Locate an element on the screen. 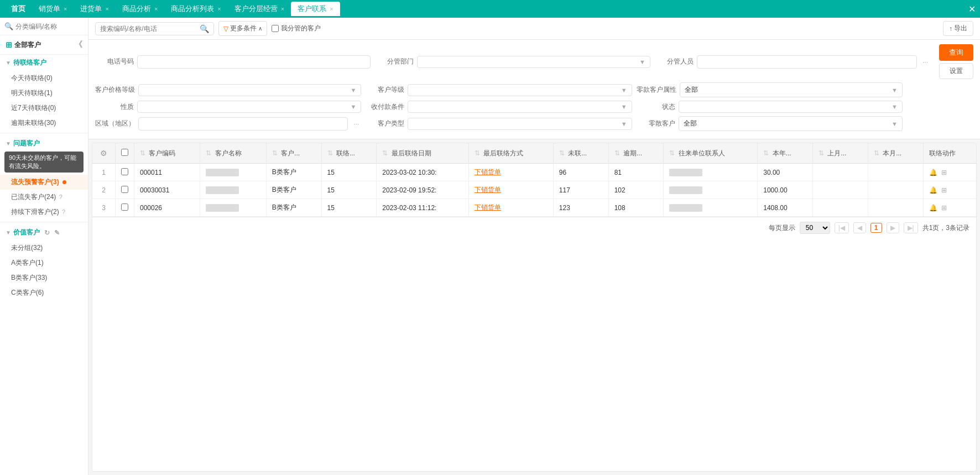  filter-select-payment: ▼ is located at coordinates (520, 107).